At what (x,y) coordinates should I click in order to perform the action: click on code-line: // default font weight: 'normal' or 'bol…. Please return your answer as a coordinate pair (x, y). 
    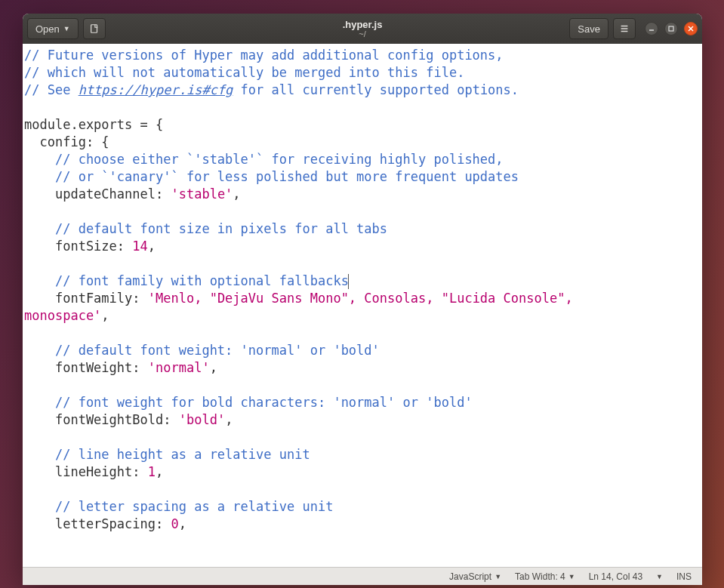
    Looking at the image, I should click on (202, 350).